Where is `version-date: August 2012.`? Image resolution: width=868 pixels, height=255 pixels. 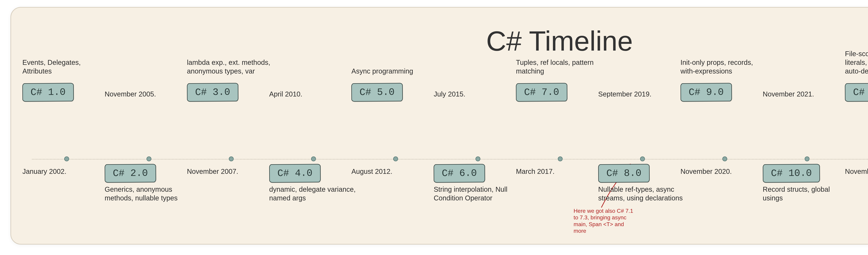
version-date: August 2012. is located at coordinates (372, 171).